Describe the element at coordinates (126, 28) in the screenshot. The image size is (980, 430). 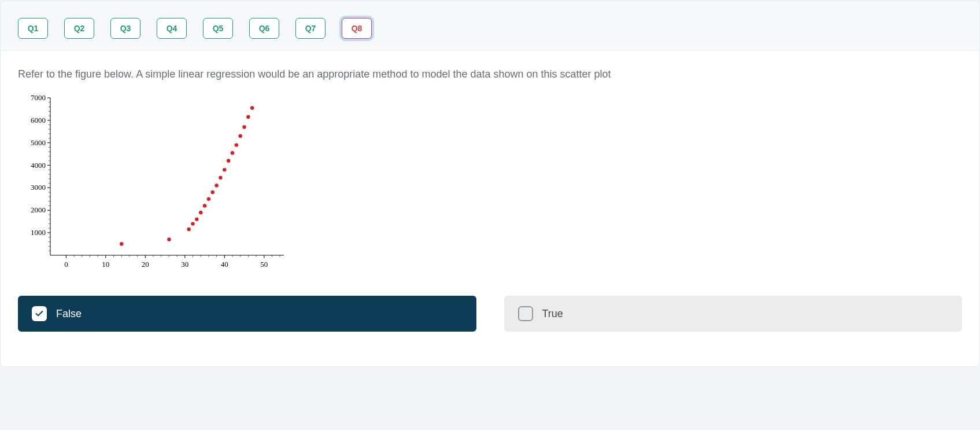
I see `q-pill-label: Q3` at that location.